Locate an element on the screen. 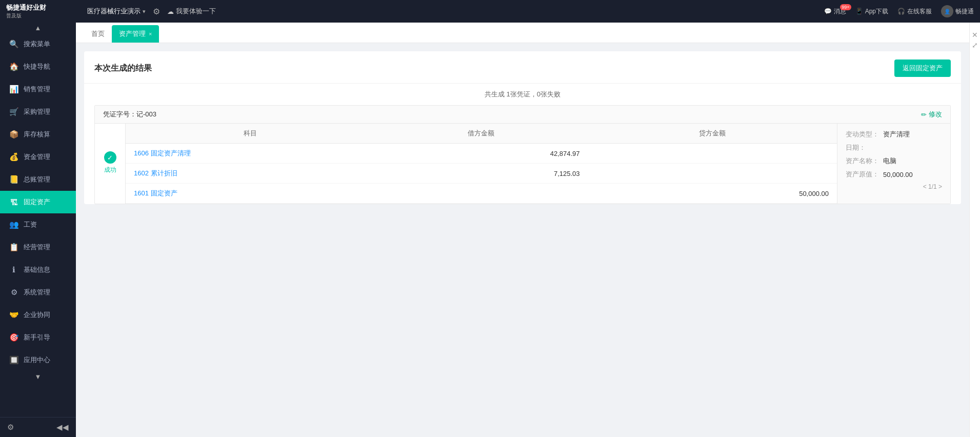  tab-bar: 首页 资产管理 × is located at coordinates (523, 33).